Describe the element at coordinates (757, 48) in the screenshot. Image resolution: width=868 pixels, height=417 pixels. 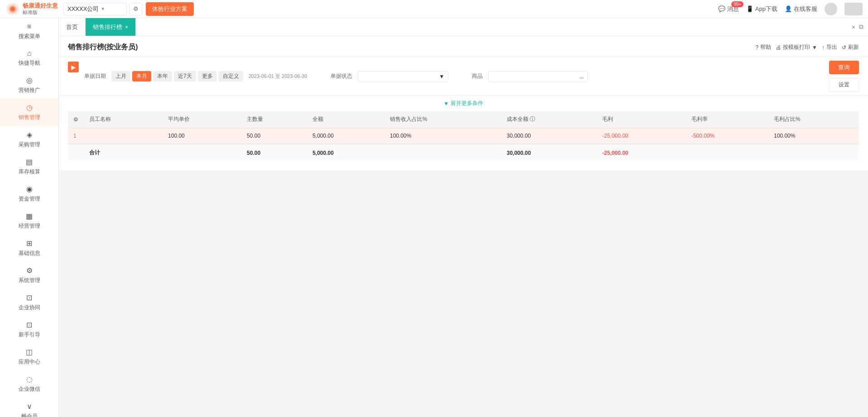
I see `help-icon: ?` at that location.